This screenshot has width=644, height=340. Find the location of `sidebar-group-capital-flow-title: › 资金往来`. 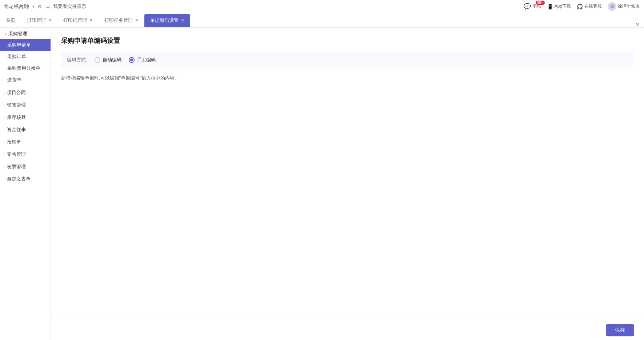

sidebar-group-capital-flow-title: › 资金往来 is located at coordinates (25, 129).